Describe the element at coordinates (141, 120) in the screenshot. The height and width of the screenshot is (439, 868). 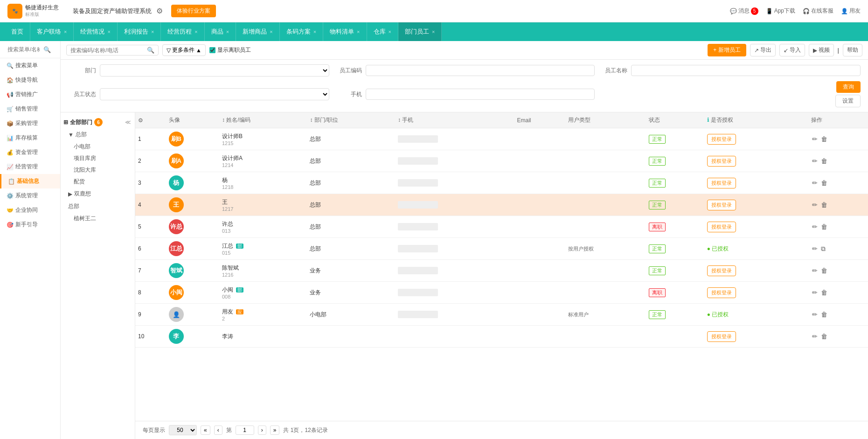
I see `settings-icon: ⚙` at that location.